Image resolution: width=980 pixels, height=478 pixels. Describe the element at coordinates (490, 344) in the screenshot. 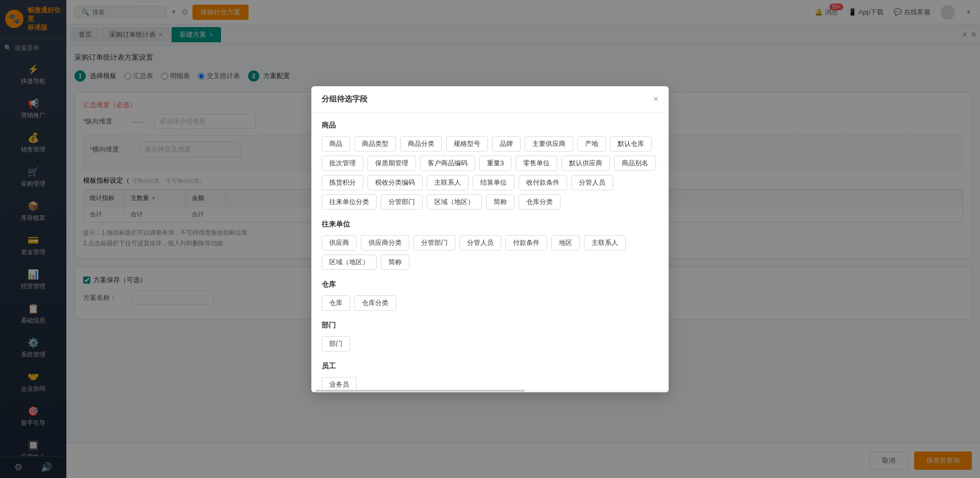

I see `field-grid-department: 部门` at that location.